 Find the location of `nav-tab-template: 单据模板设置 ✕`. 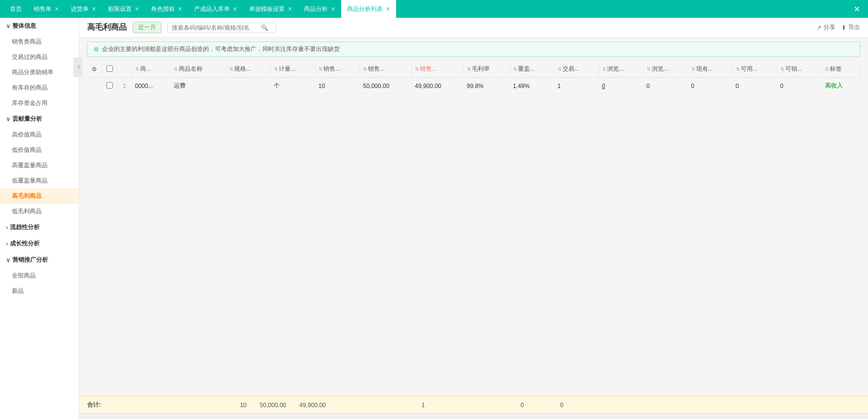

nav-tab-template: 单据模板设置 ✕ is located at coordinates (270, 9).